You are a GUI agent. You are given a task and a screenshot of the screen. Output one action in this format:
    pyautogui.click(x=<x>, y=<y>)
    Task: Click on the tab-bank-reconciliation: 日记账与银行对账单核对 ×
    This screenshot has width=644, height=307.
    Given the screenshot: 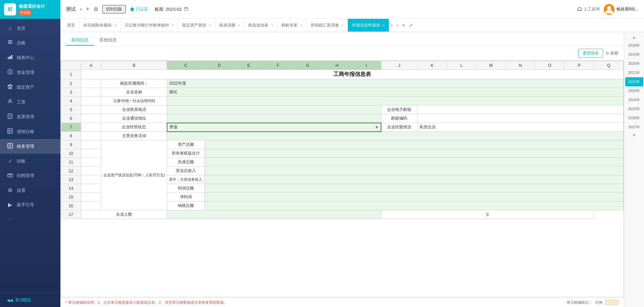 What is the action you would take?
    pyautogui.click(x=150, y=26)
    